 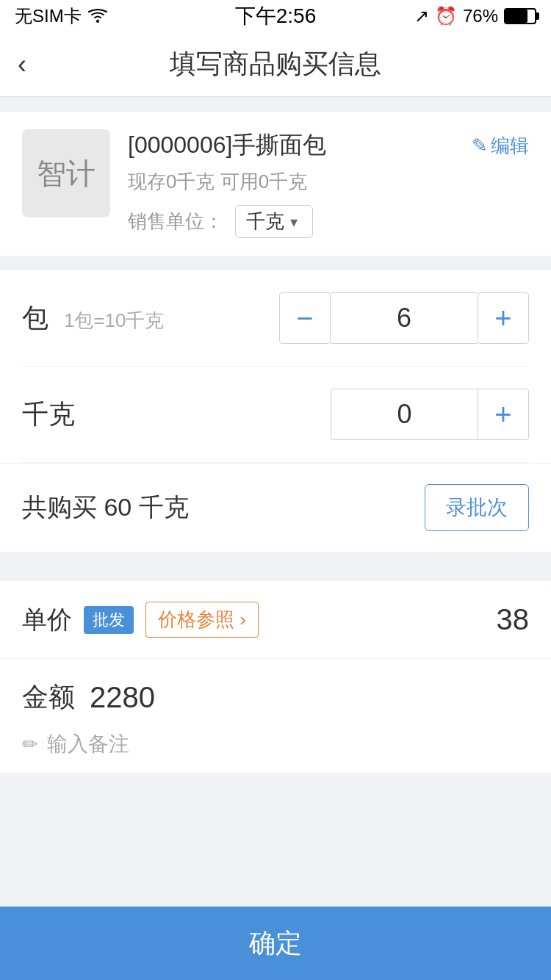 What do you see at coordinates (47, 620) in the screenshot?
I see `price-label: 单价` at bounding box center [47, 620].